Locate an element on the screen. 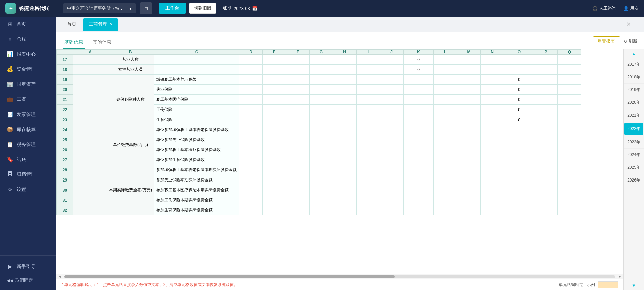 The width and height of the screenshot is (644, 290). cell-26-h is located at coordinates (345, 150).